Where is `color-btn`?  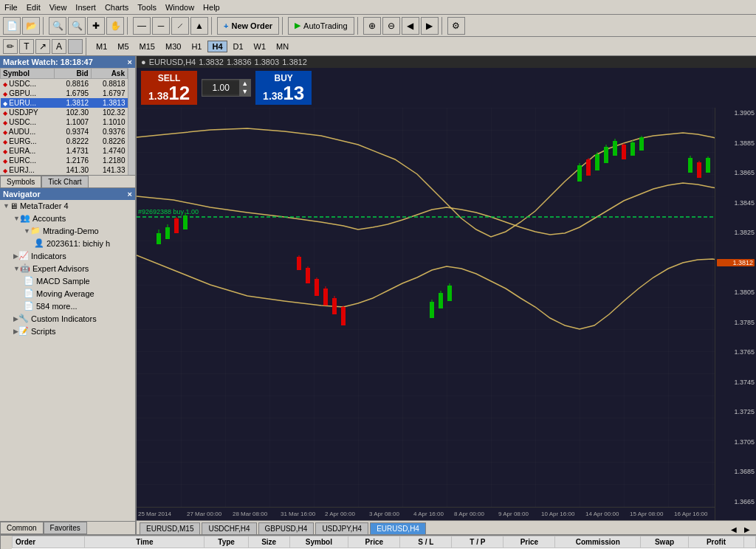
color-btn is located at coordinates (75, 46).